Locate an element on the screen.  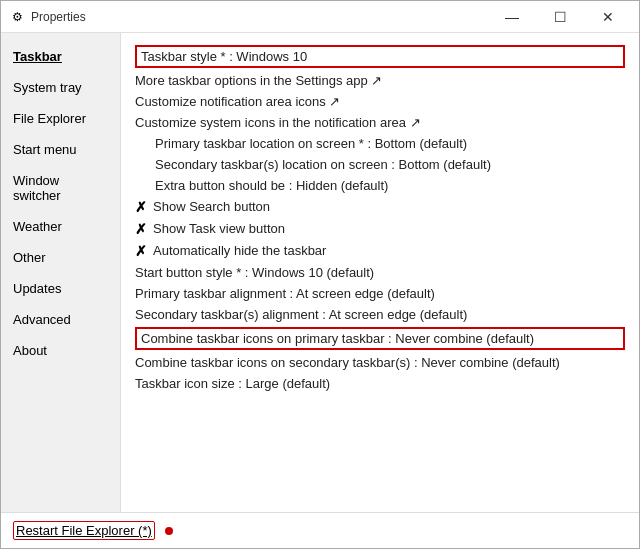
app-icon: ⚙ is located at coordinates (17, 17).